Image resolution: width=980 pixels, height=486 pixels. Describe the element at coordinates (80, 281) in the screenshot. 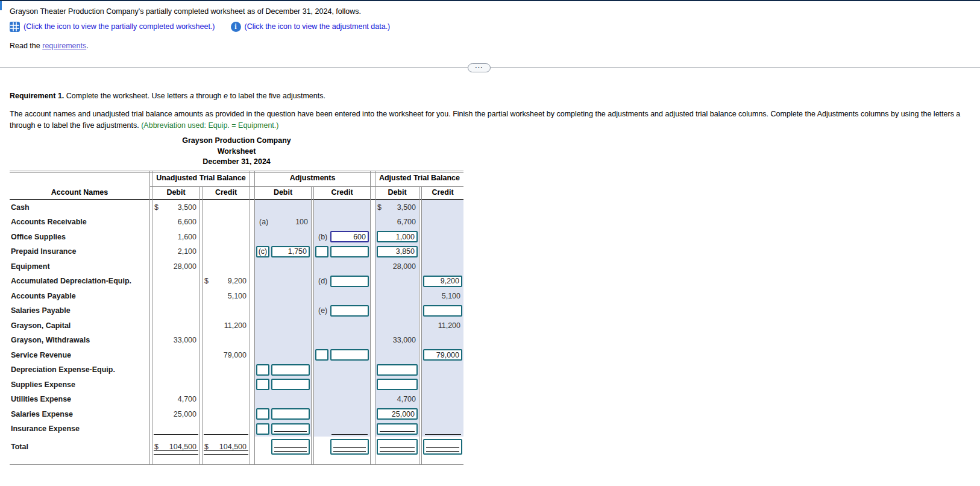

I see `account-name: Accumulated Depreciation-Equip.` at that location.